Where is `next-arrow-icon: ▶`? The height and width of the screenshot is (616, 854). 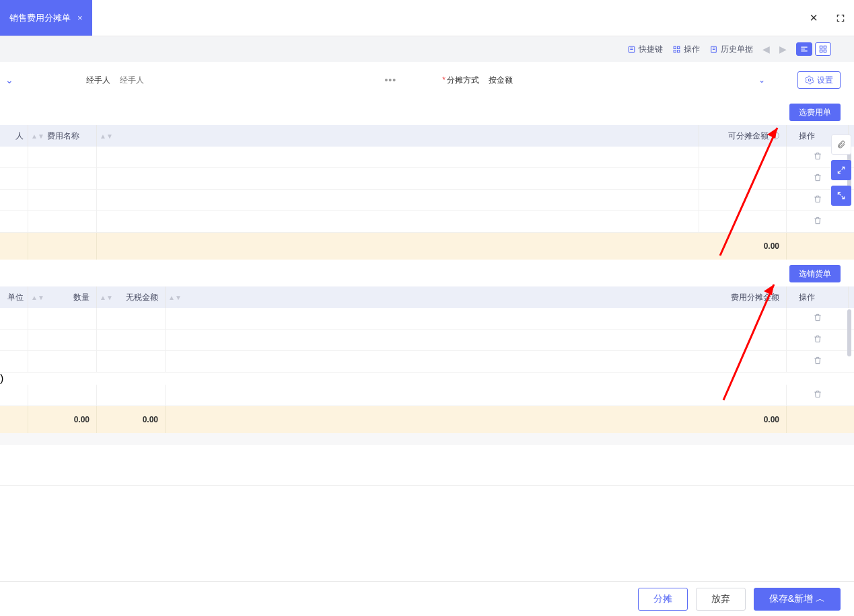
next-arrow-icon: ▶ is located at coordinates (783, 49).